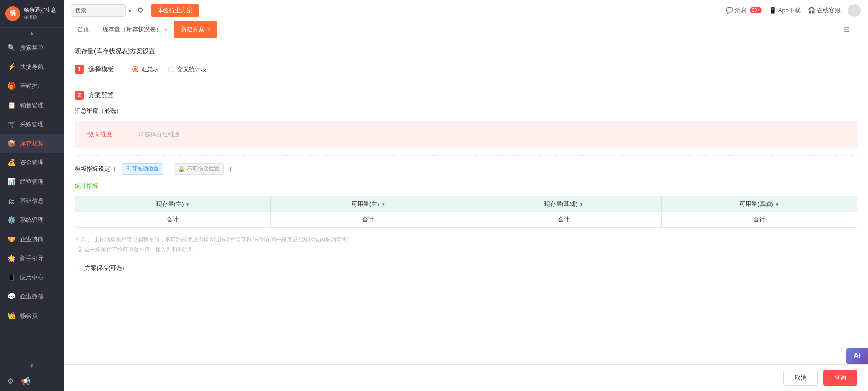 The image size is (868, 391). I want to click on app-sub: 标准版, so click(40, 17).